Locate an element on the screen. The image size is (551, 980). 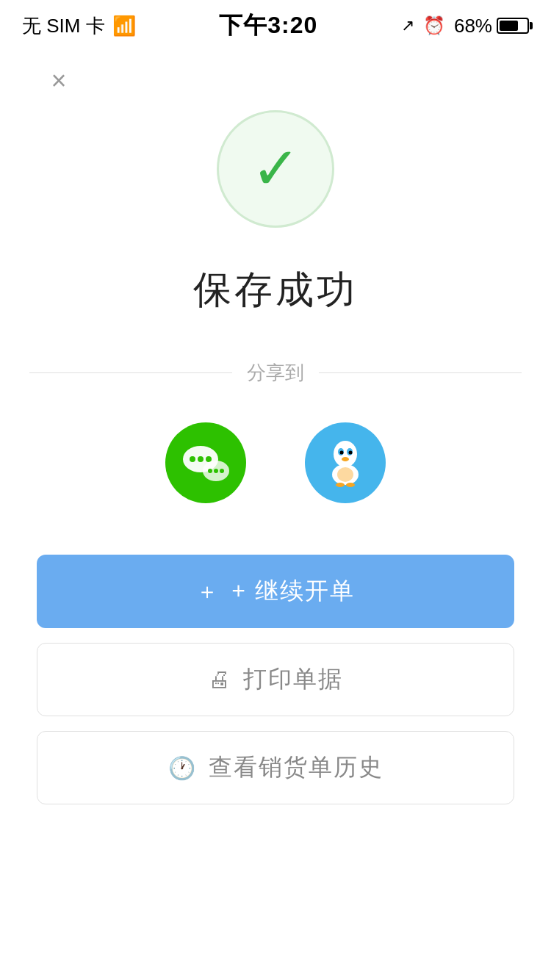
divider-right is located at coordinates (420, 373).